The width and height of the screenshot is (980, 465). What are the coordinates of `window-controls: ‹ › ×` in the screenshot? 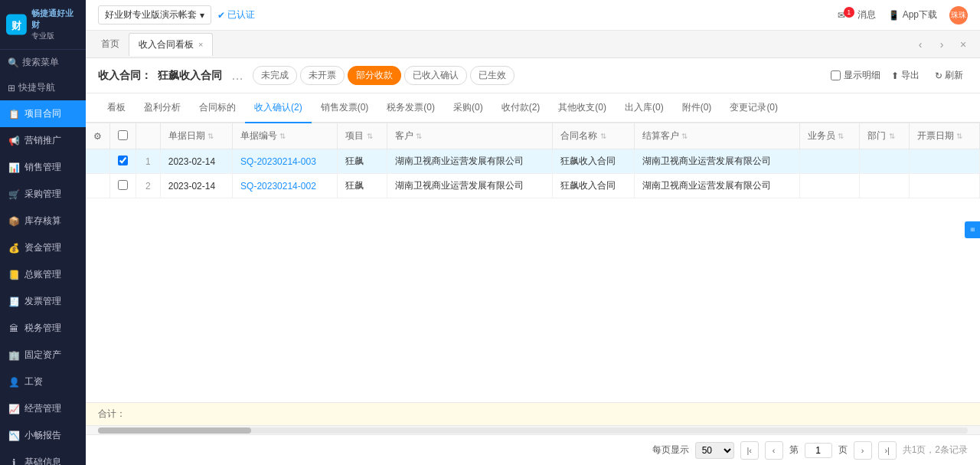 It's located at (942, 44).